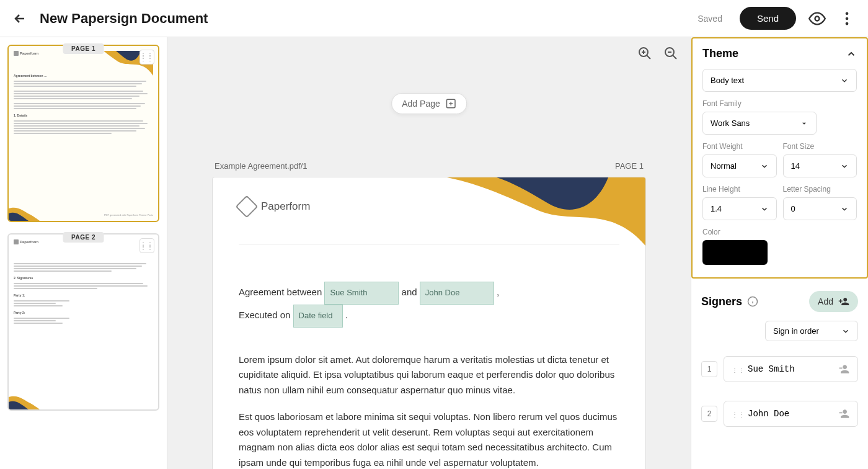  Describe the element at coordinates (740, 208) in the screenshot. I see `line-height-select: 1.4` at that location.